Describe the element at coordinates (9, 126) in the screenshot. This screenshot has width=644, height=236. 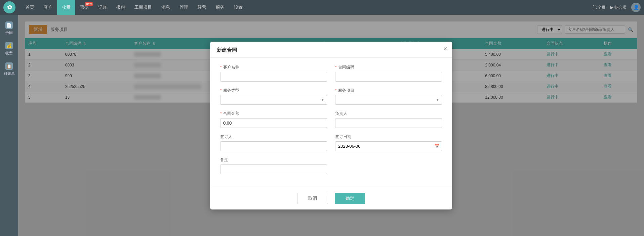
I see `sidebar: 📄 合同 💰 收费 📋 对账单` at that location.